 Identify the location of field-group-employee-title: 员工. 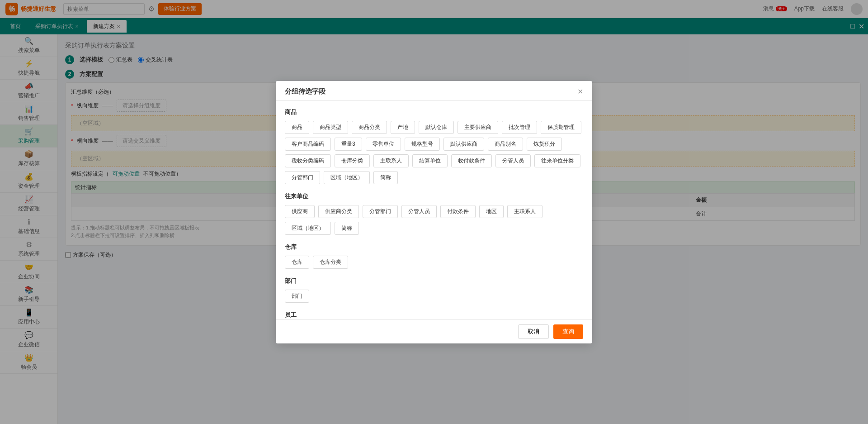
(434, 315).